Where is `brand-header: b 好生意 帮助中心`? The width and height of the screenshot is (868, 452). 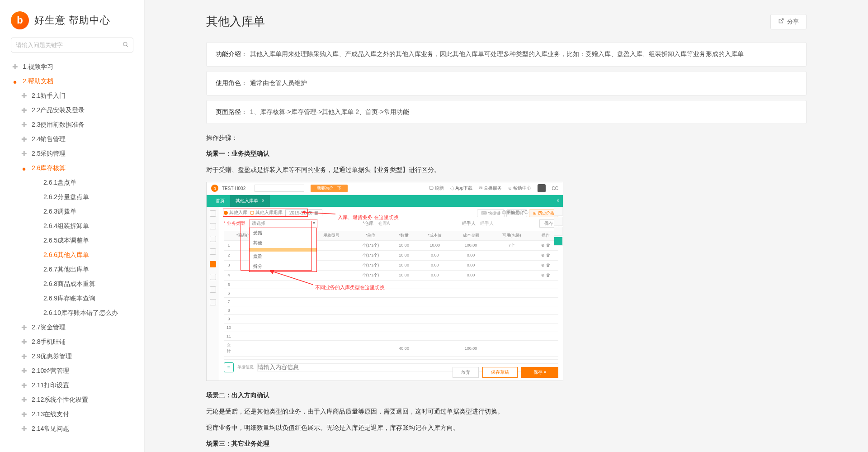 brand-header: b 好生意 帮助中心 is located at coordinates (72, 24).